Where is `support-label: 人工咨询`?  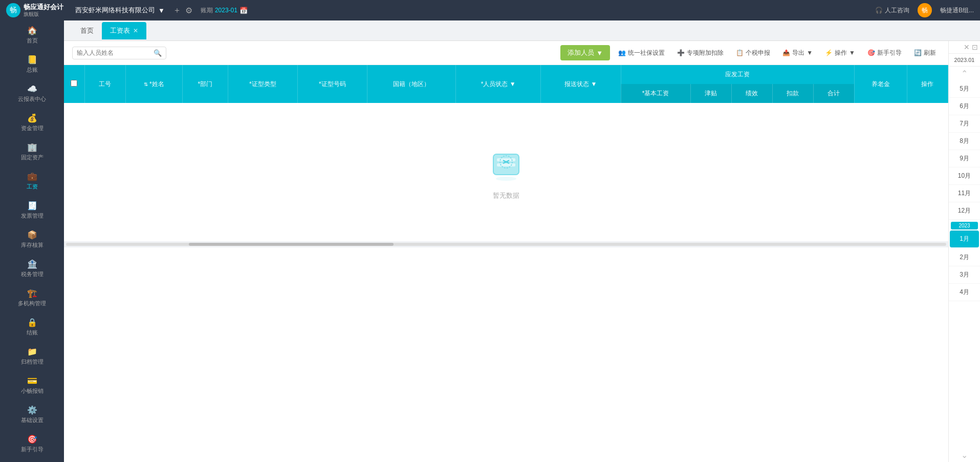 support-label: 人工咨询 is located at coordinates (897, 10).